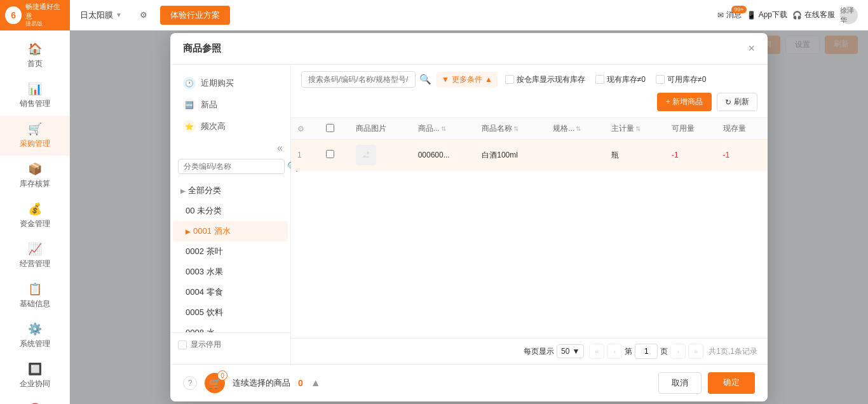 This screenshot has width=868, height=404. Describe the element at coordinates (230, 231) in the screenshot. I see `cat-item-liquor: ▶ 0001 酒水` at that location.